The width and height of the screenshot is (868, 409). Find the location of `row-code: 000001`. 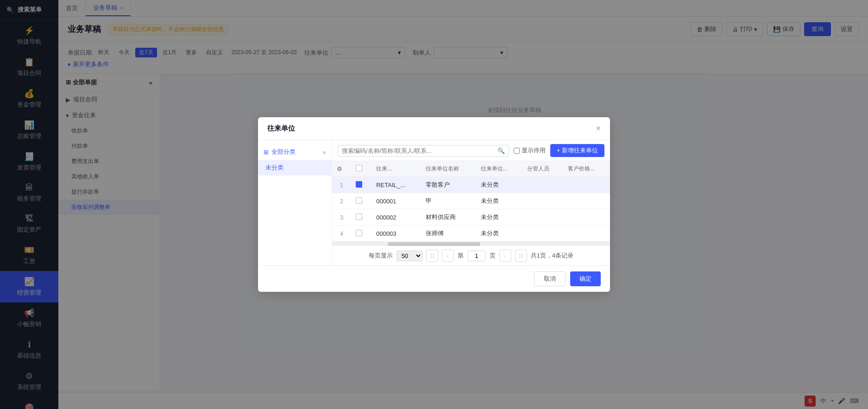

row-code: 000001 is located at coordinates (396, 201).